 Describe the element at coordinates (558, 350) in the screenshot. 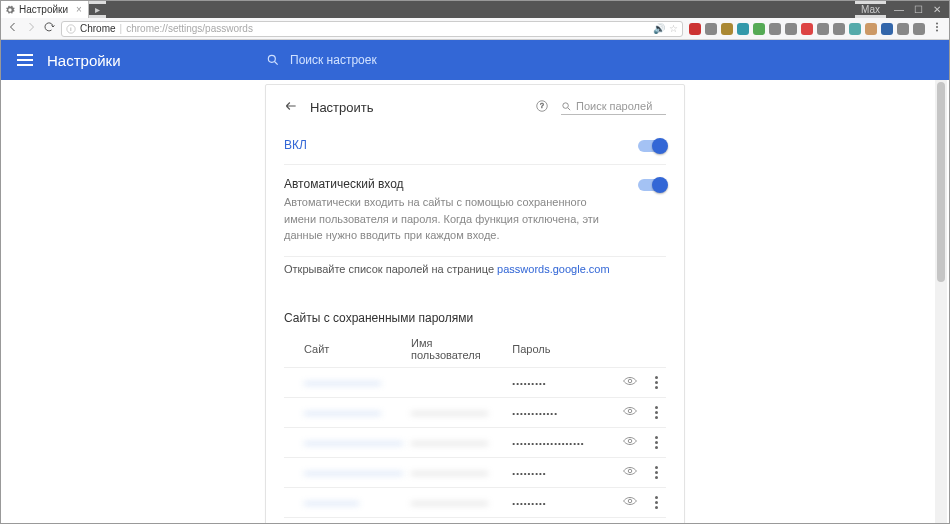

I see `col-password: Пароль` at that location.